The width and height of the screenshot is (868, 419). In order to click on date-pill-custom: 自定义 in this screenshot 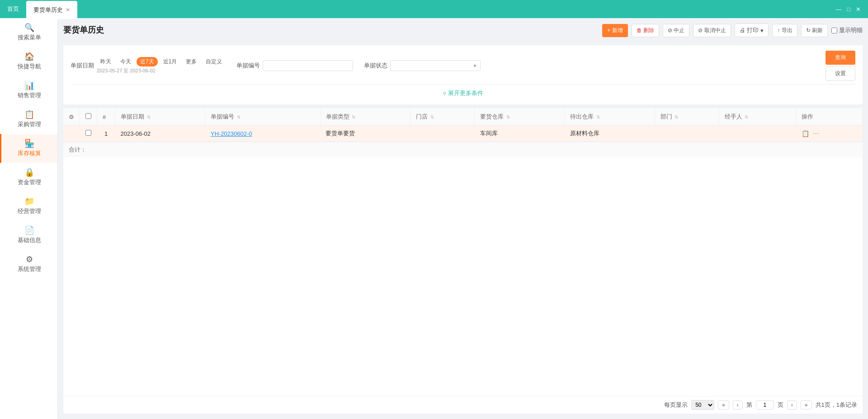, I will do `click(214, 62)`.